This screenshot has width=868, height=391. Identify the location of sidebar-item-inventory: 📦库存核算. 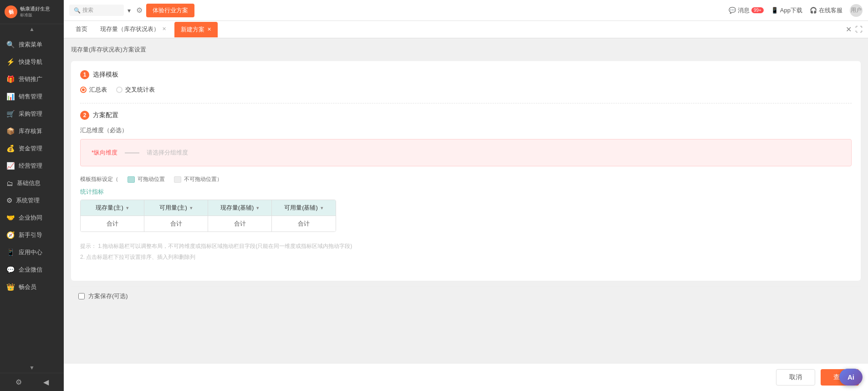
(32, 131).